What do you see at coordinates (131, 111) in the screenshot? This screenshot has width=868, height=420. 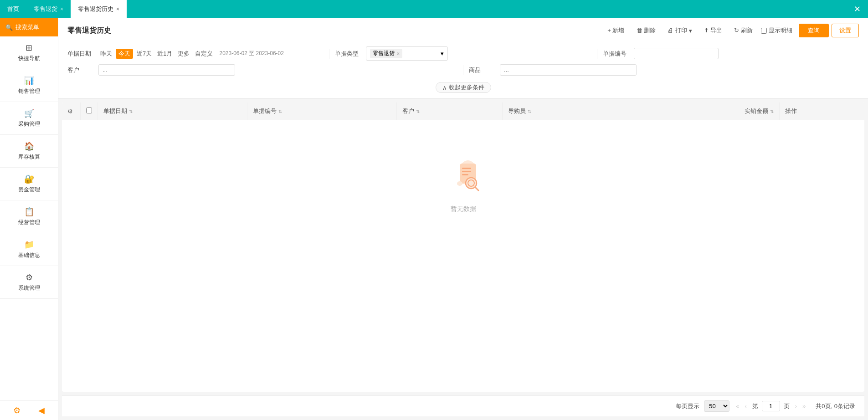 I see `th-date-sort-icon: ⇅` at bounding box center [131, 111].